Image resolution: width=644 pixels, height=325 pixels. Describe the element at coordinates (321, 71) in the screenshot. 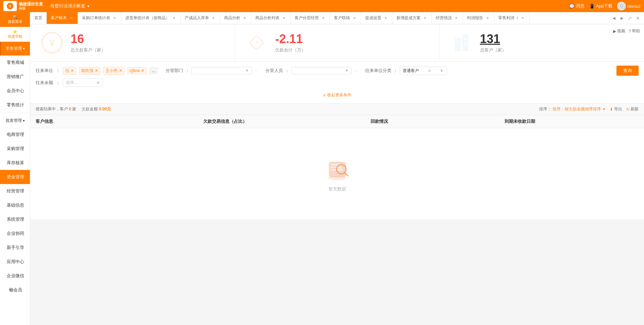

I see `filter-personnel-input: ▼` at that location.